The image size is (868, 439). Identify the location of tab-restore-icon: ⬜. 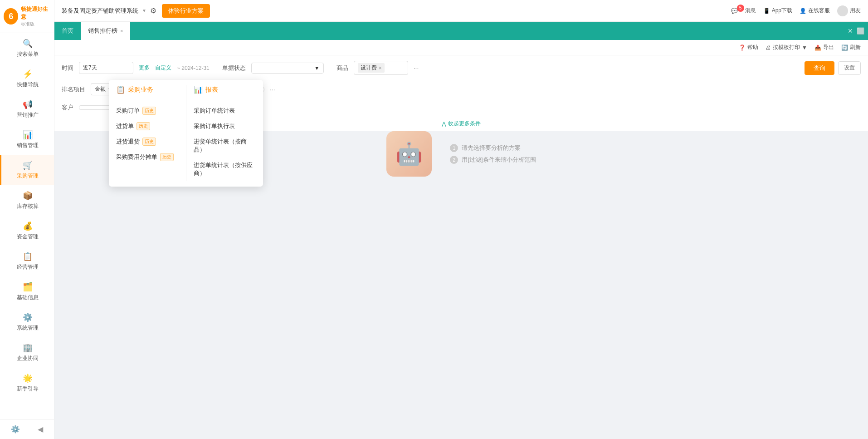
(861, 31).